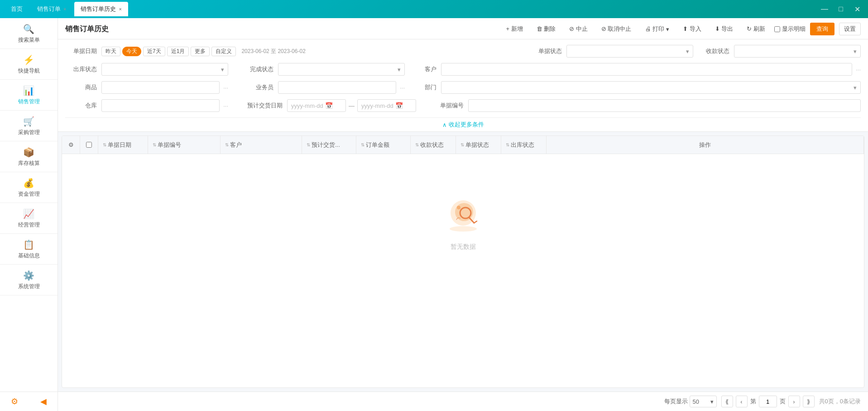  What do you see at coordinates (14, 401) in the screenshot?
I see `sidebar-settings-icon: ⚙` at bounding box center [14, 401].